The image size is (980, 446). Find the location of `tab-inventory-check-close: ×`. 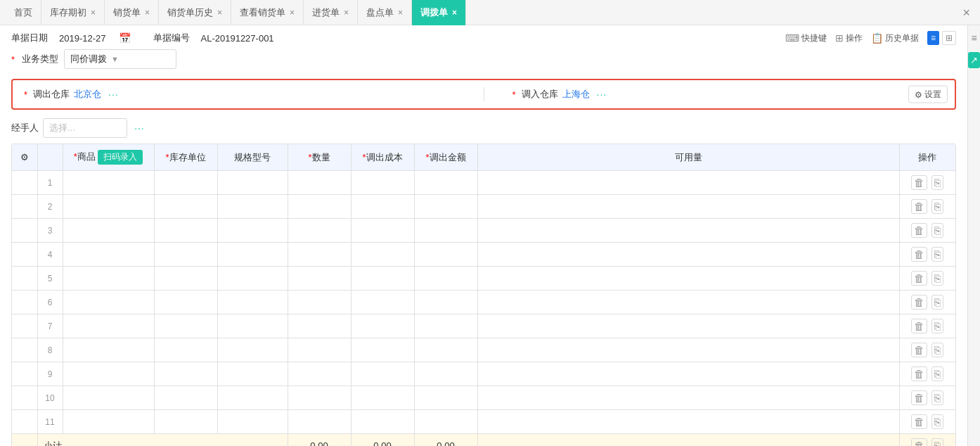

tab-inventory-check-close: × is located at coordinates (401, 13).